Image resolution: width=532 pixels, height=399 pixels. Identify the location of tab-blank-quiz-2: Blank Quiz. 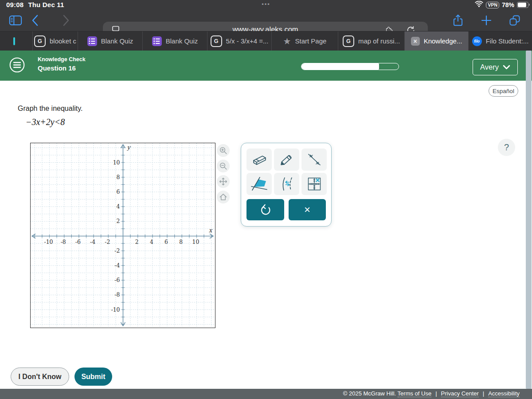
(175, 41).